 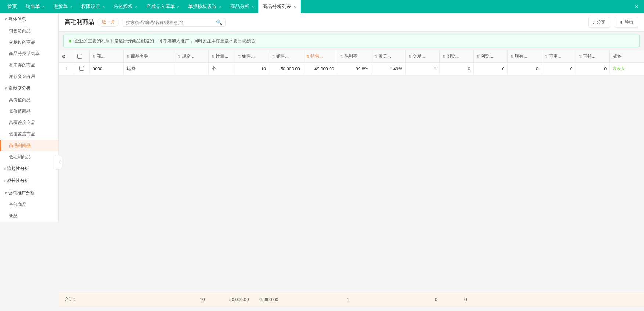 I want to click on col-header-name: ⇅ 商品名称, so click(x=149, y=57).